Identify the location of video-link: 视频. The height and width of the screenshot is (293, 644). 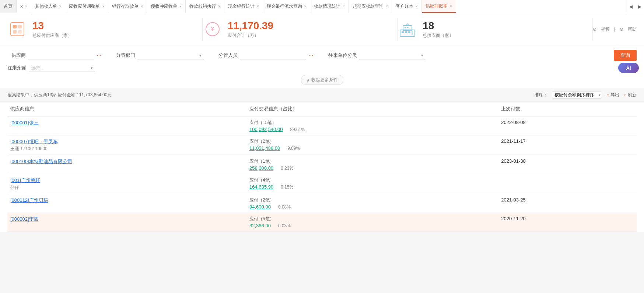
(605, 30).